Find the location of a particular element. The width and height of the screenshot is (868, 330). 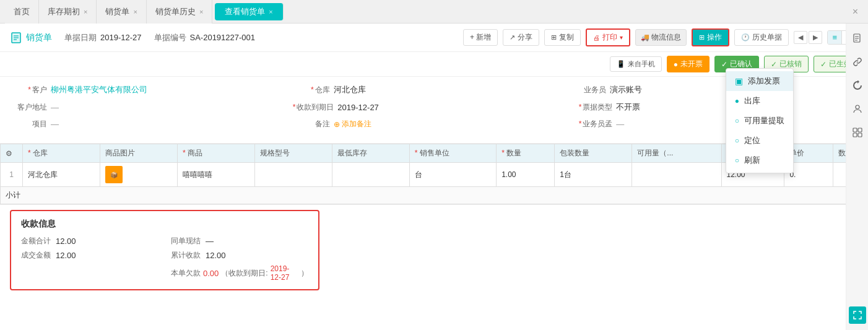

subtotal-label: 小计 is located at coordinates (435, 196).